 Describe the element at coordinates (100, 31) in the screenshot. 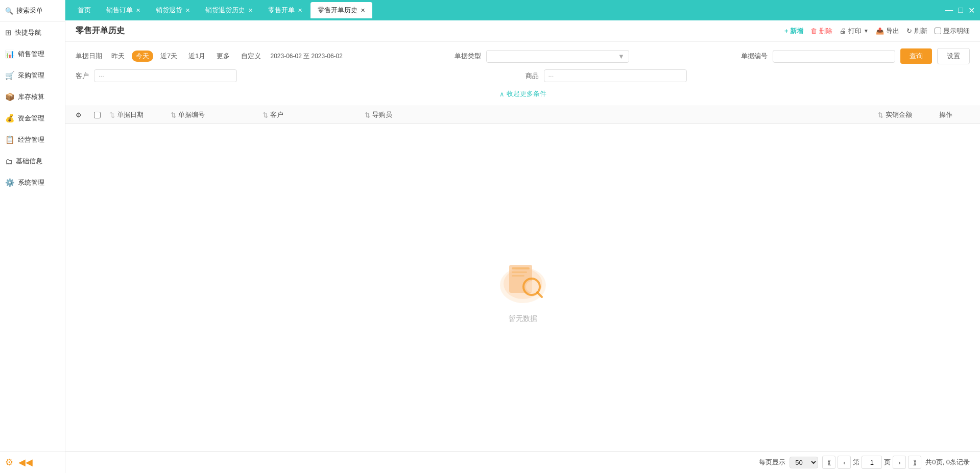

I see `page-title: 零售开单历史` at that location.